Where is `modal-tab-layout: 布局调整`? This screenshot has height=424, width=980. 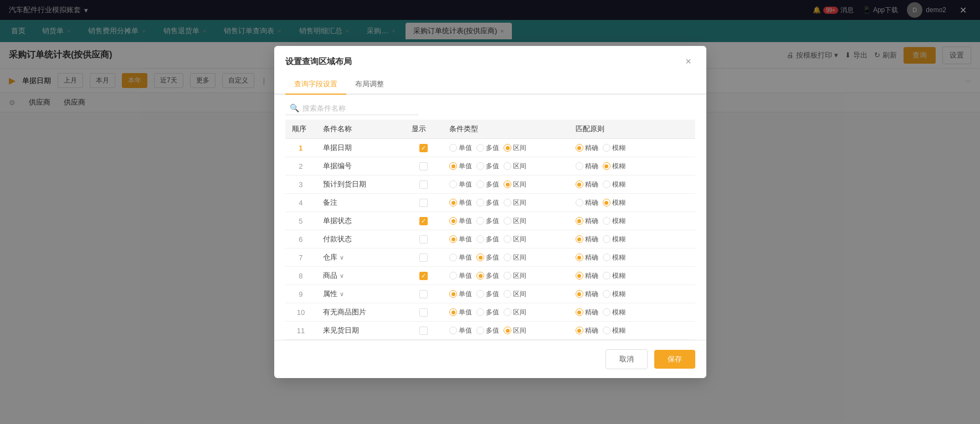 modal-tab-layout: 布局调整 is located at coordinates (370, 85).